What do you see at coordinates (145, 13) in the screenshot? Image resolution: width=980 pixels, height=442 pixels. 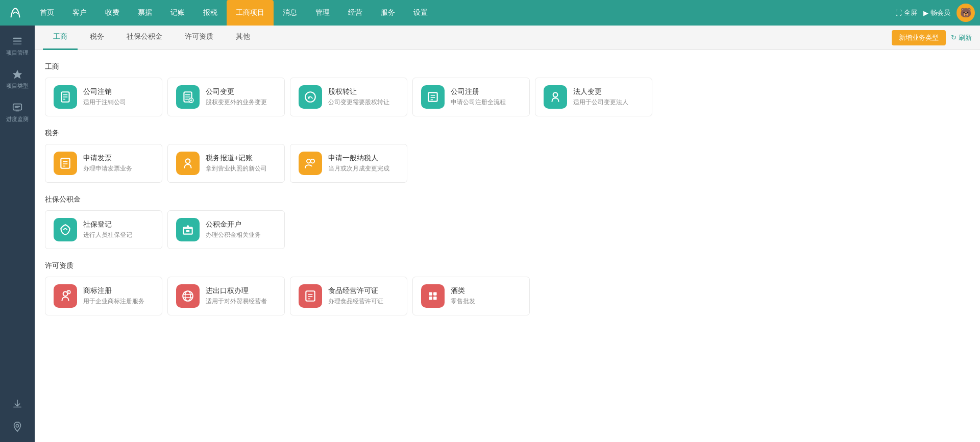 I see `nav-bill: 票据` at bounding box center [145, 13].